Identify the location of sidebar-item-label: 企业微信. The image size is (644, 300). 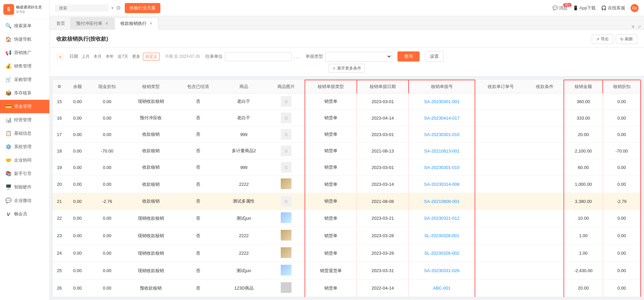
(23, 201).